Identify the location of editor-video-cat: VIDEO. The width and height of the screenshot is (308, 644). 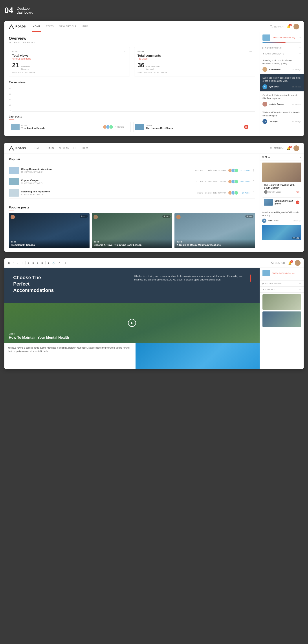
(132, 334).